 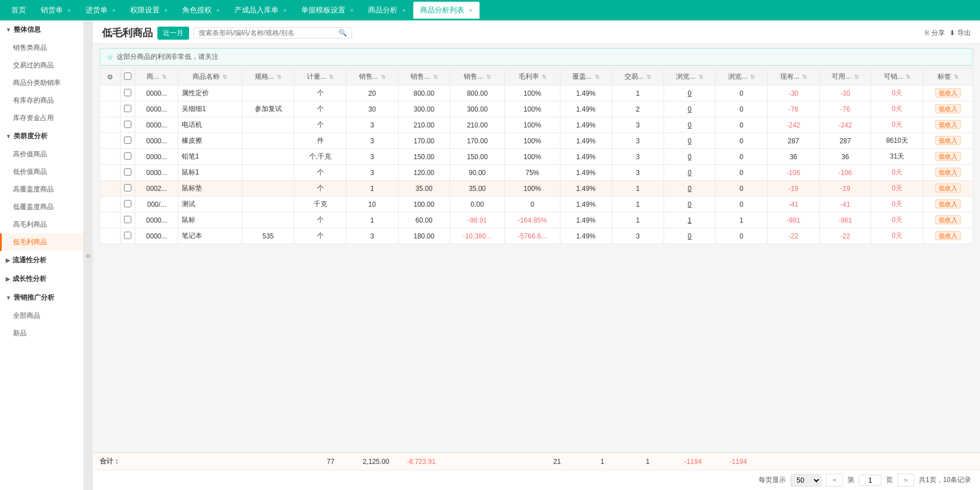 What do you see at coordinates (110, 77) in the screenshot?
I see `col-settings: ⚙` at bounding box center [110, 77].